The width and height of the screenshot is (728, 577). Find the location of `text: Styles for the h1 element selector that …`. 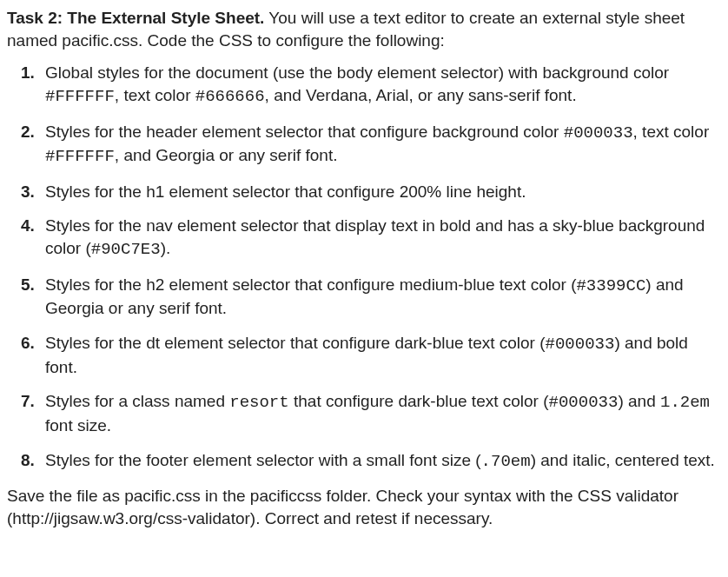

text: Styles for the h1 element selector that … is located at coordinates (285, 191).